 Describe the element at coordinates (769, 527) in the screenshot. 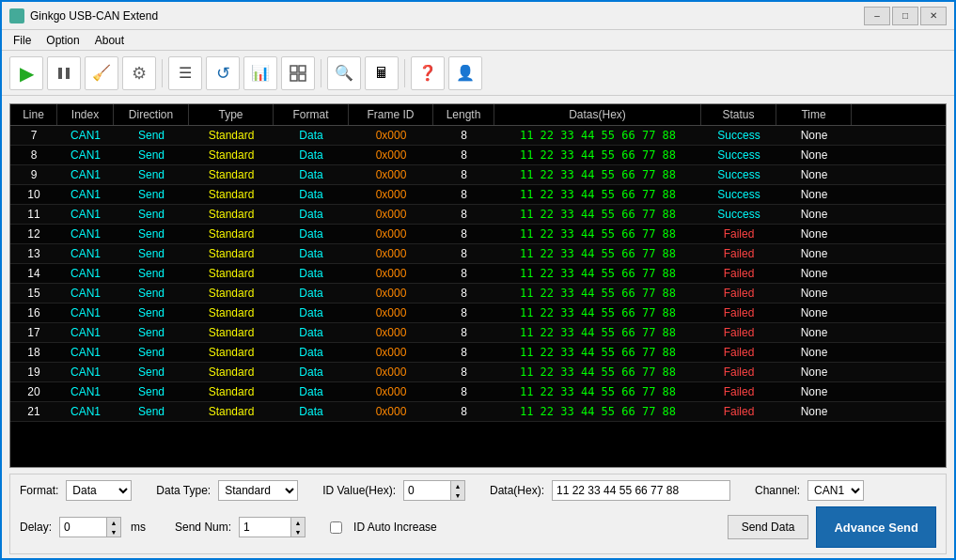

I see `senddata-button: Send Data` at that location.